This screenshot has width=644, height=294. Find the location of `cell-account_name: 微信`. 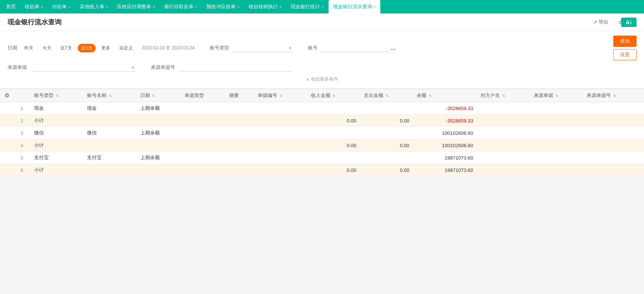

cell-account_name: 微信 is located at coordinates (110, 133).